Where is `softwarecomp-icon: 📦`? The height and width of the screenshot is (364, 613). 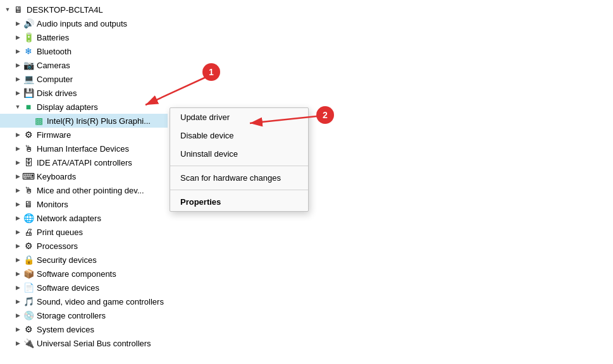
softwarecomp-icon: 📦 is located at coordinates (28, 274).